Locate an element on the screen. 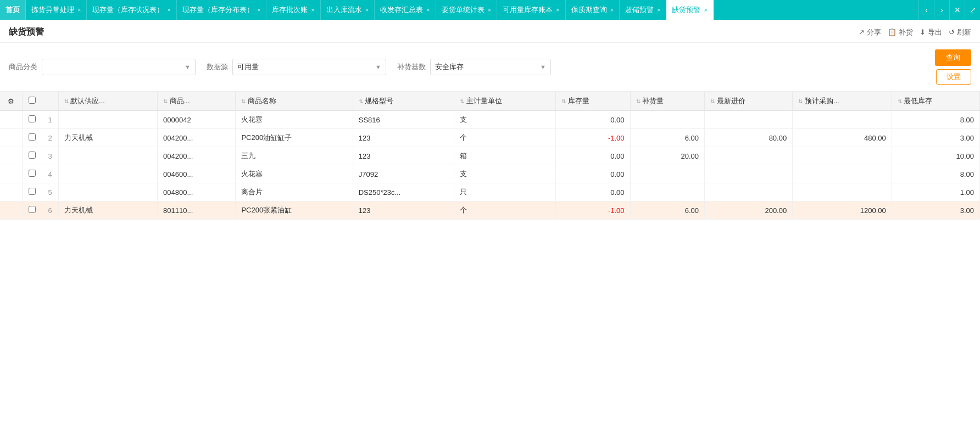 This screenshot has width=980, height=437. nav-tab-flow: 出入库流水× is located at coordinates (348, 10).